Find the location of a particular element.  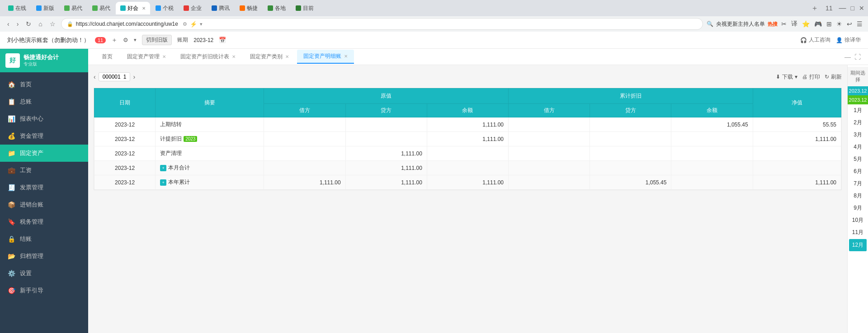

sidebar-item-tax: 🔖税务管理 is located at coordinates (44, 222).